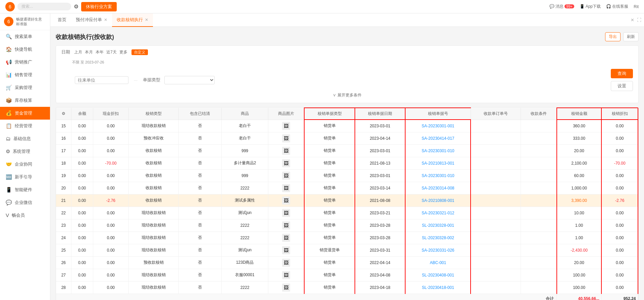 The image size is (644, 300). Describe the element at coordinates (438, 225) in the screenshot. I see `bill-no-link-8: SL-20230328-001` at that location.